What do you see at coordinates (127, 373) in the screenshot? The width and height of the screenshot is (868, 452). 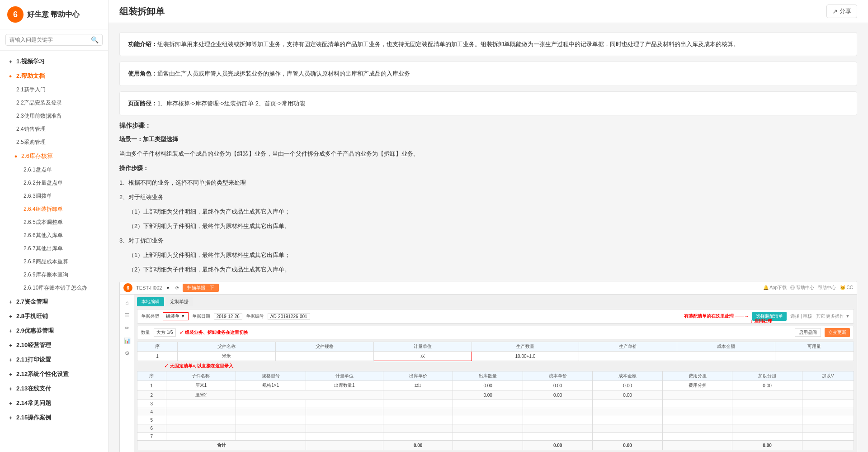 I see `app-left-sidebar: ⌂ ☰ ✏ 📊 ⚙` at bounding box center [127, 373].